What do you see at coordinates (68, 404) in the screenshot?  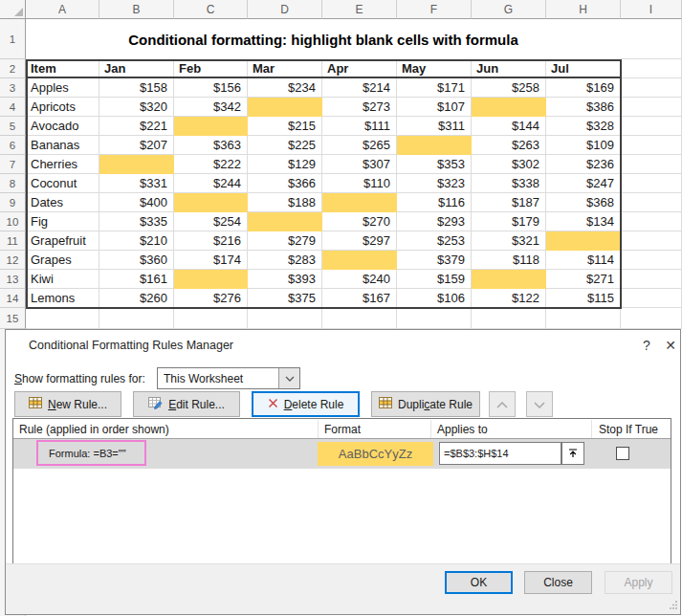 I see `new-rule-button: New Rule...` at bounding box center [68, 404].